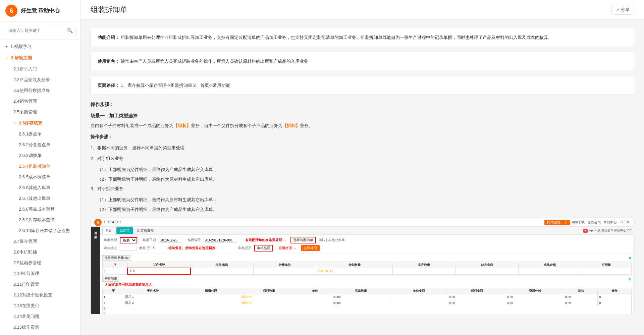 This screenshot has height=335, width=644. Describe the element at coordinates (40, 274) in the screenshot. I see `sidebar-item-docs-210: 2.10经营管理` at that location.